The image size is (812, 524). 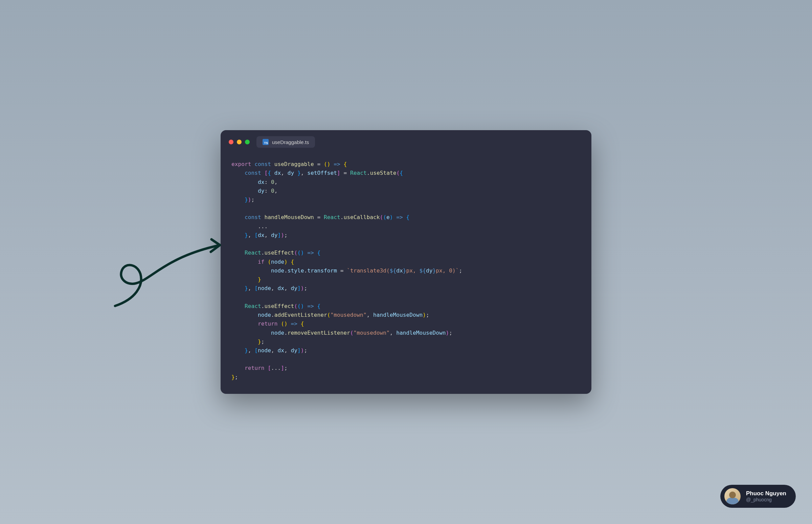 What do you see at coordinates (766, 494) in the screenshot?
I see `author-name: Phuoc Nguyen` at bounding box center [766, 494].